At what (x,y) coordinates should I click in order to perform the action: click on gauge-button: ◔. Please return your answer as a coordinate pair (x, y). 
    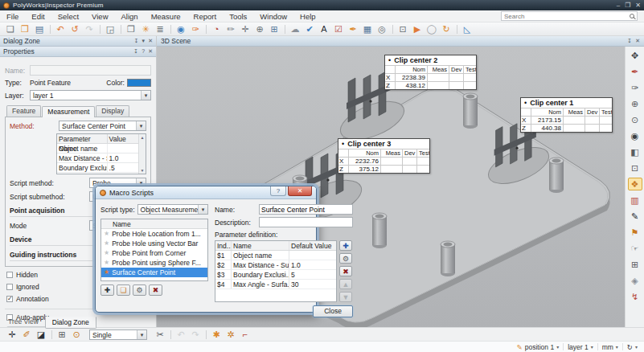
    Looking at the image, I should click on (216, 29).